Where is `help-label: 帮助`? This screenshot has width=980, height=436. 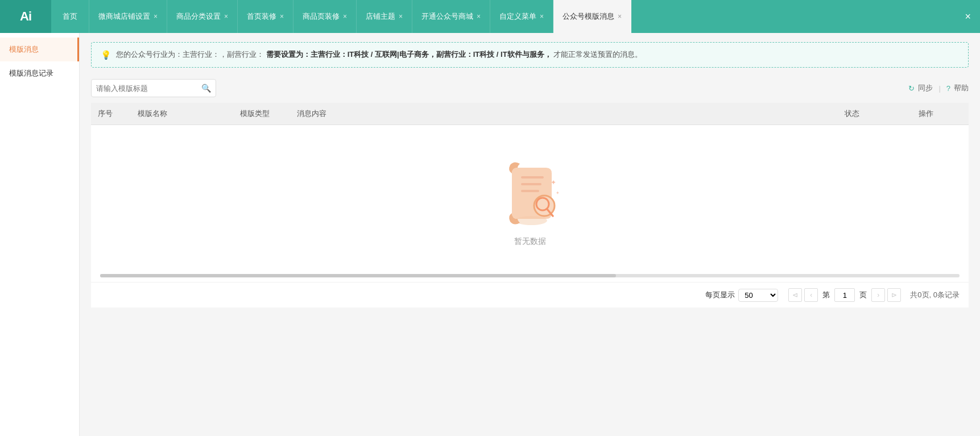 help-label: 帮助 is located at coordinates (961, 88).